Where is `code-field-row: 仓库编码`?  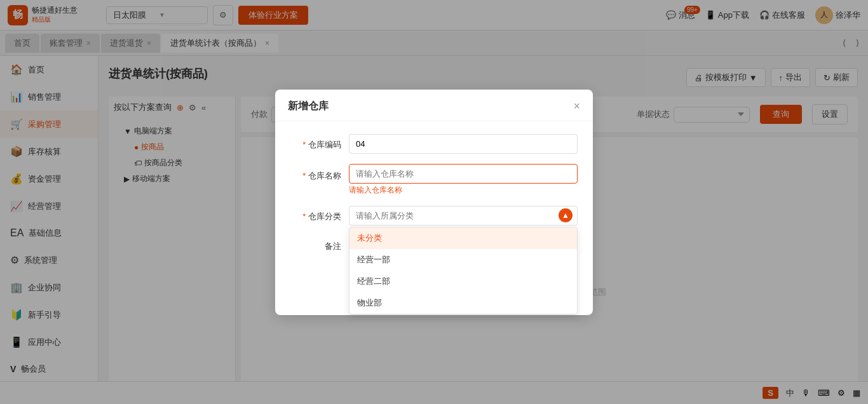
code-field-row: 仓库编码 is located at coordinates (434, 144).